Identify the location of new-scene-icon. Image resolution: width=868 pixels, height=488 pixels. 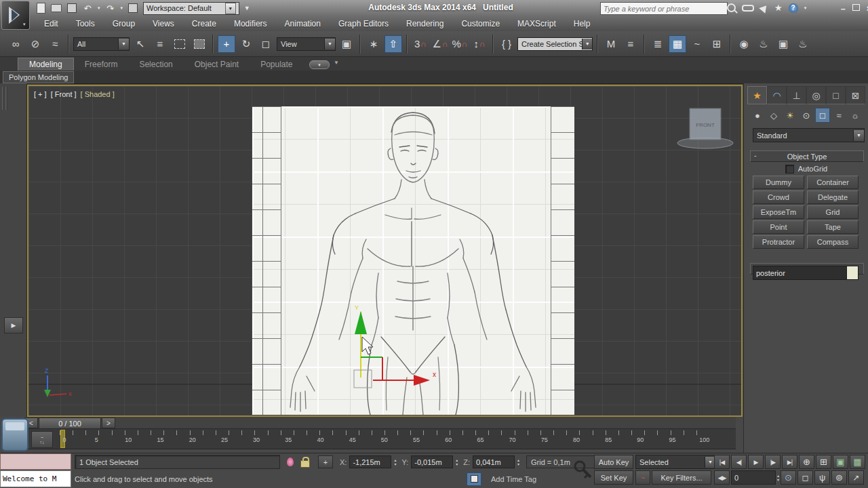
(41, 8).